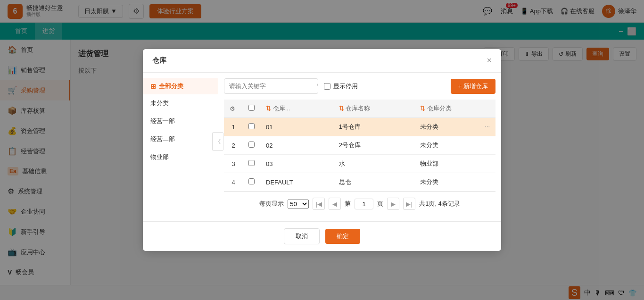 Image resolution: width=644 pixels, height=300 pixels. I want to click on warehouse-table: ⚙ ⇅ 仓库... ⇅ 仓库名称, so click(360, 145).